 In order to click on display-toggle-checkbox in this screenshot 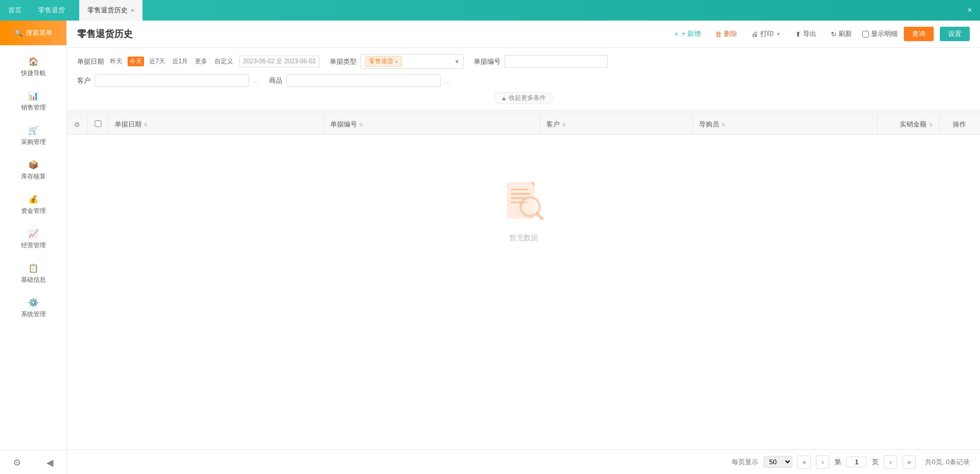, I will do `click(865, 34)`.